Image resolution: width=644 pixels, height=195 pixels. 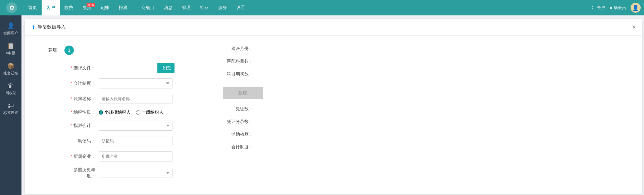 I want to click on build-button: 建账, so click(x=243, y=93).